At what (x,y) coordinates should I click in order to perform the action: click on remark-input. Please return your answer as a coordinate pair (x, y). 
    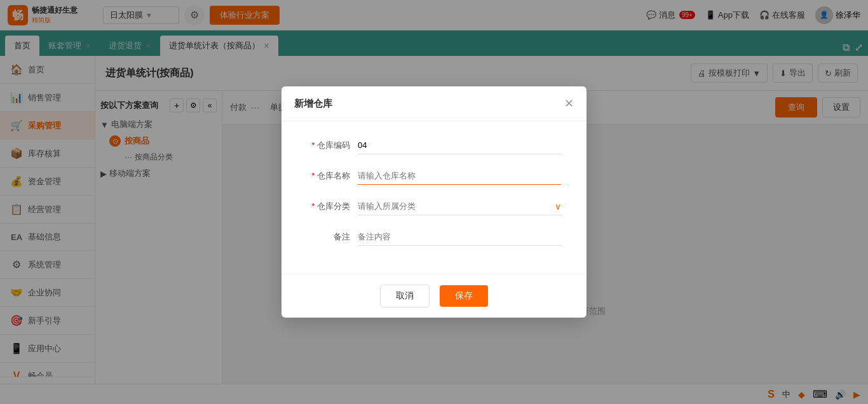
    Looking at the image, I should click on (459, 237).